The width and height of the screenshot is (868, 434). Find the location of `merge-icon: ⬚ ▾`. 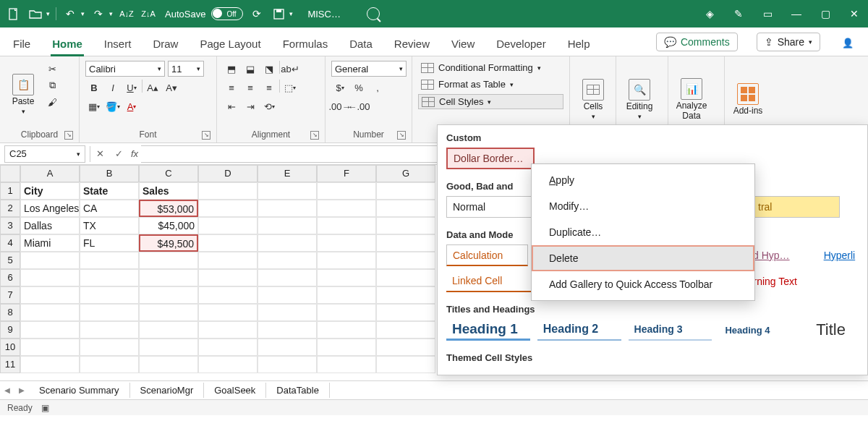

merge-icon: ⬚ ▾ is located at coordinates (290, 88).